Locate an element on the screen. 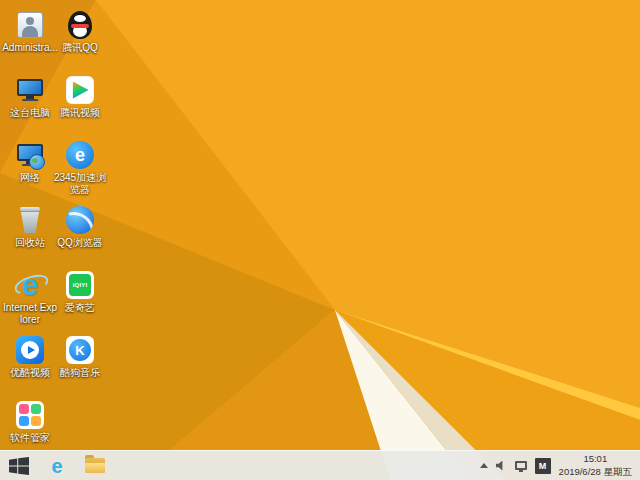  desktop-icon-column-1: Administra... 这台电脑 网络 回收站 e is located at coordinates (30, 234).